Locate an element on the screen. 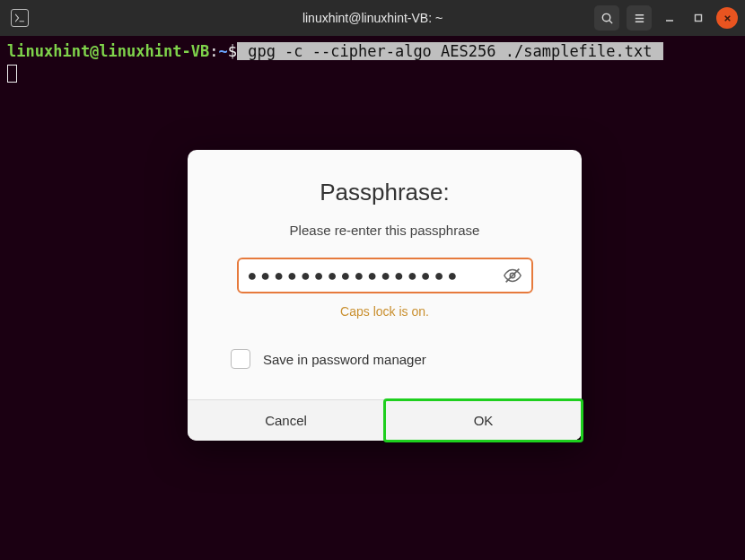 This screenshot has height=560, width=745. eye-off-icon is located at coordinates (513, 276).